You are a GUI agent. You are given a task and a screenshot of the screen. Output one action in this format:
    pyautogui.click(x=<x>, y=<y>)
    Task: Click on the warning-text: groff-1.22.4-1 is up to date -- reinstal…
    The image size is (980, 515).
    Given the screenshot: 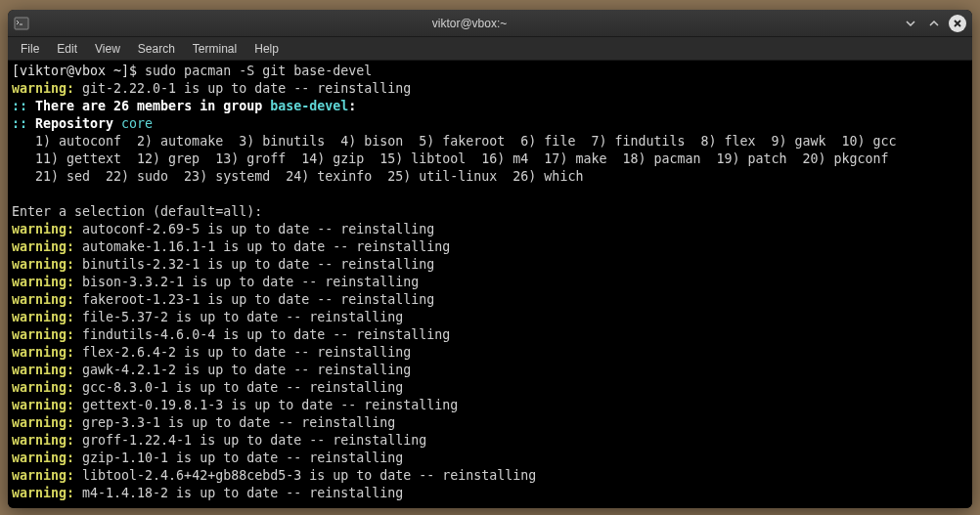 What is the action you would take?
    pyautogui.click(x=250, y=440)
    